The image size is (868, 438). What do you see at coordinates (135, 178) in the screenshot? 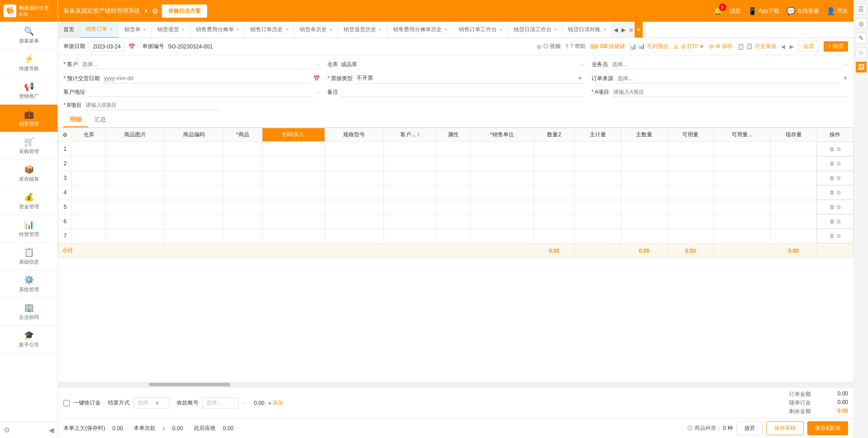
I see `row-3-pi` at bounding box center [135, 178].